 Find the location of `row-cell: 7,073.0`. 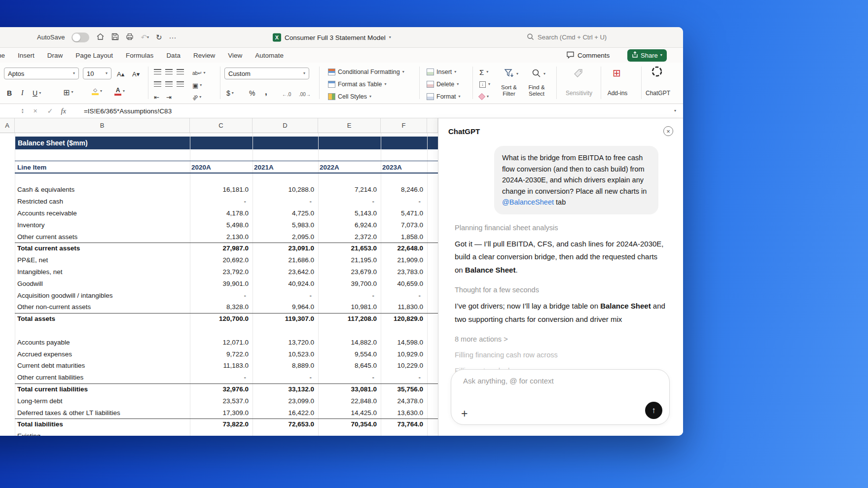

row-cell: 7,073.0 is located at coordinates (404, 225).